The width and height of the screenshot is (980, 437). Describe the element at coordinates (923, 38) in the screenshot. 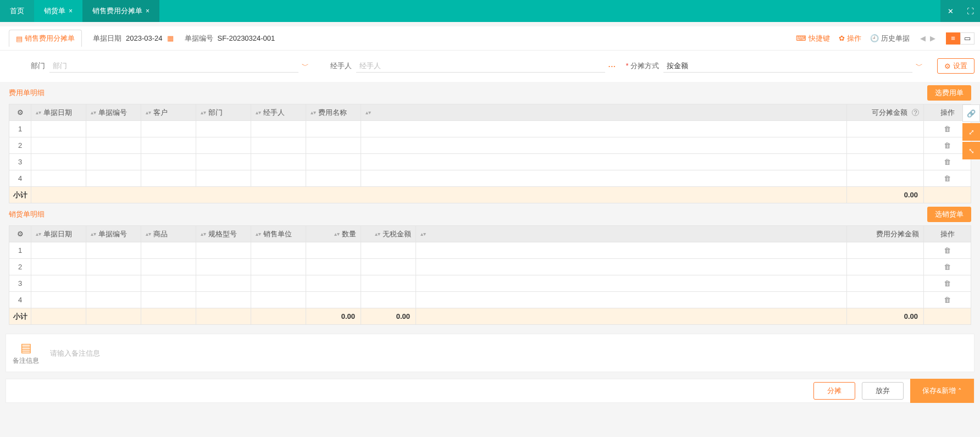

I see `prev-record-icon: ◀` at that location.